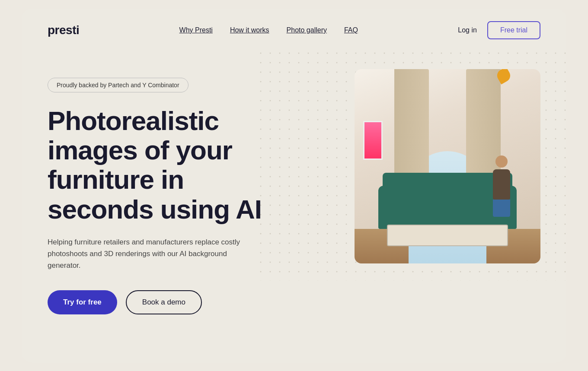 This screenshot has width=588, height=371. What do you see at coordinates (196, 30) in the screenshot?
I see `nav-link-why-presti: Why Presti` at bounding box center [196, 30].